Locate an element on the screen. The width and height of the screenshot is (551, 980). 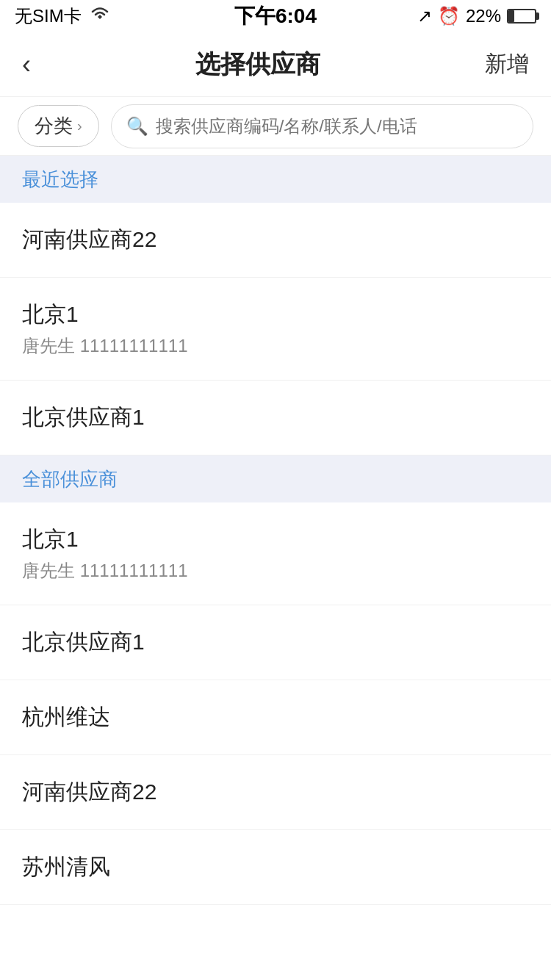
status-right: ↗ ⏰ 22% is located at coordinates (477, 16).